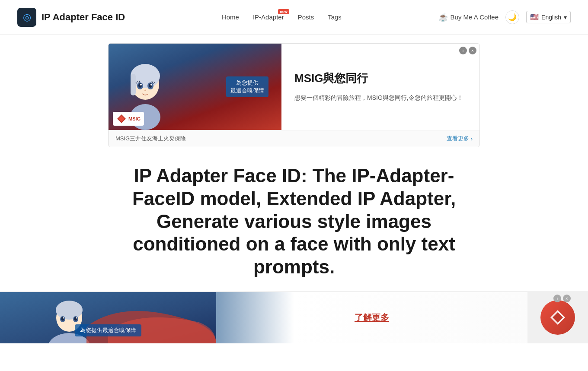 The image size is (588, 371). What do you see at coordinates (71, 17) in the screenshot?
I see `site-logo-link: ◎ IP Adapter Face ID` at bounding box center [71, 17].